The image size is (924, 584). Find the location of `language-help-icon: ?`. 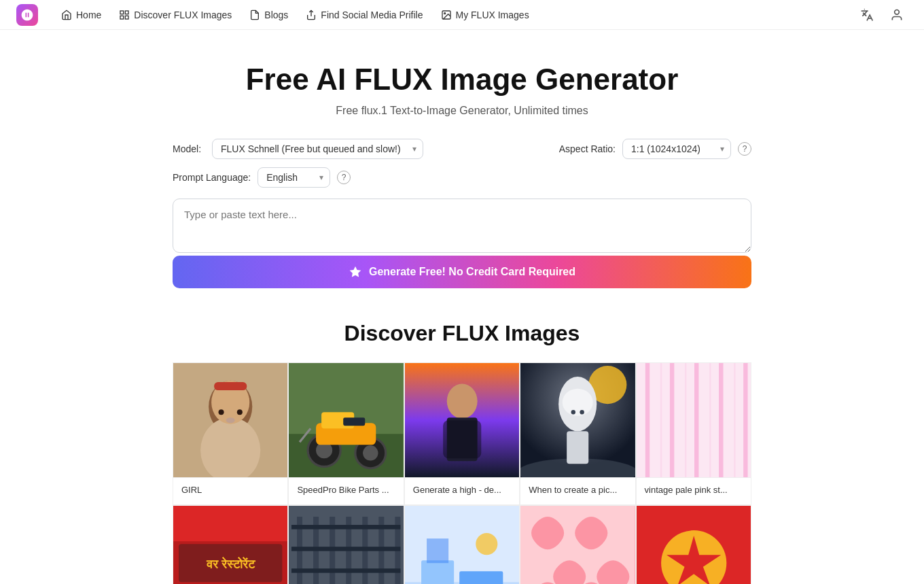

language-help-icon: ? is located at coordinates (344, 177).